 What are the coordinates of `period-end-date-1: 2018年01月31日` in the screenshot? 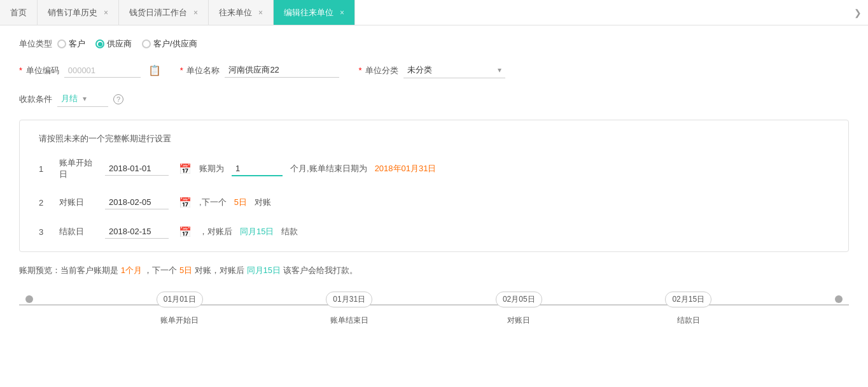 It's located at (406, 169).